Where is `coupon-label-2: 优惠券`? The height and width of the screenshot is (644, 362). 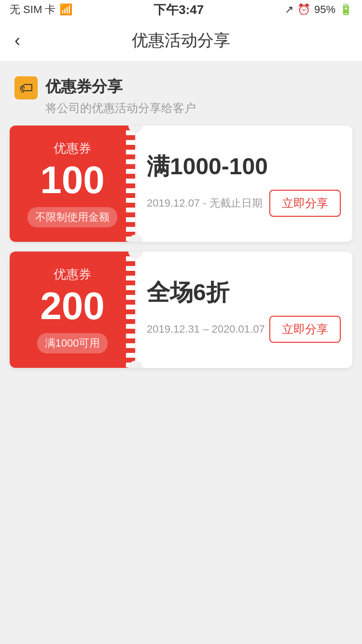
coupon-label-2: 优惠券 is located at coordinates (72, 274).